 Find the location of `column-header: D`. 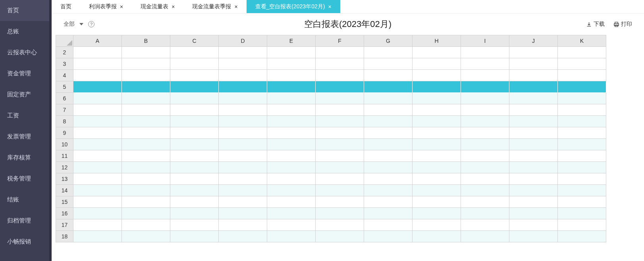

column-header: D is located at coordinates (243, 41).